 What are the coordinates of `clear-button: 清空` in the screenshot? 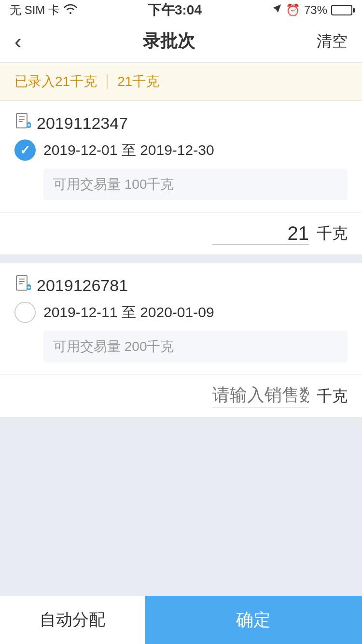 It's located at (332, 42).